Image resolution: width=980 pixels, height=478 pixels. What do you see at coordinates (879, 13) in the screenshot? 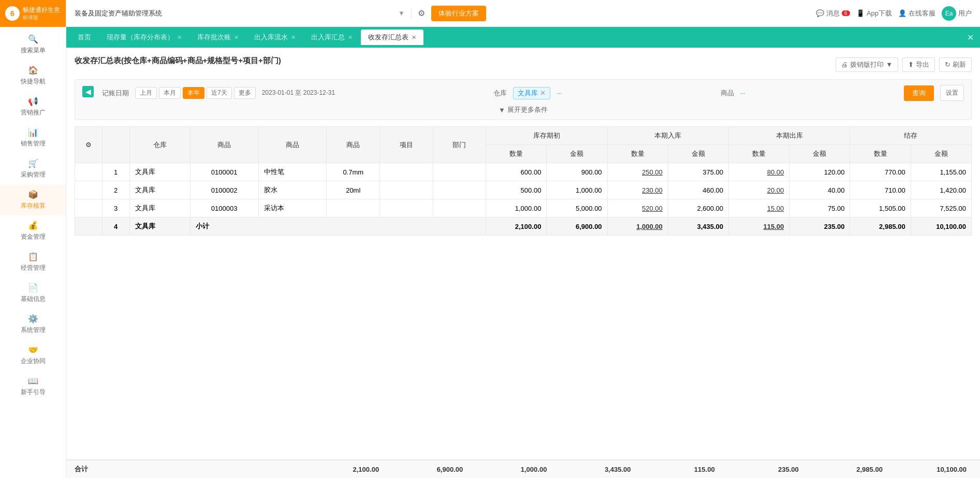
I see `app-download-label: App下载` at bounding box center [879, 13].